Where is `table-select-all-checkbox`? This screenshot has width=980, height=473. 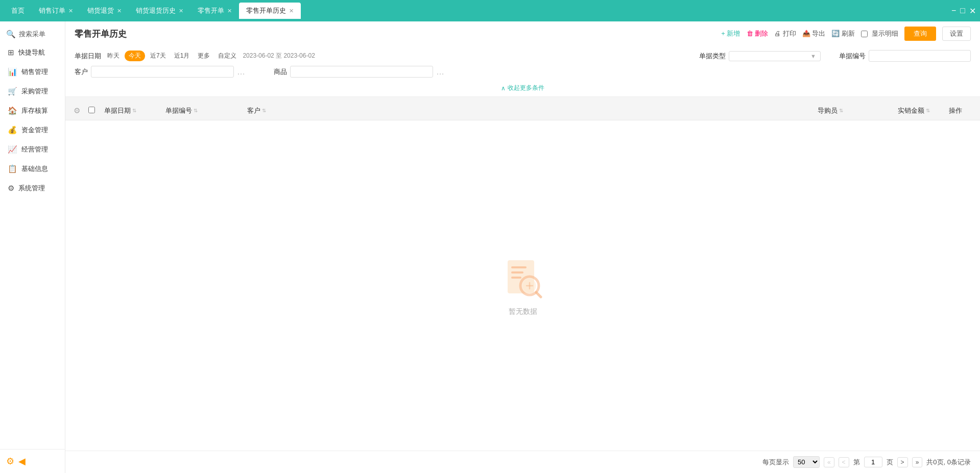 table-select-all-checkbox is located at coordinates (92, 111).